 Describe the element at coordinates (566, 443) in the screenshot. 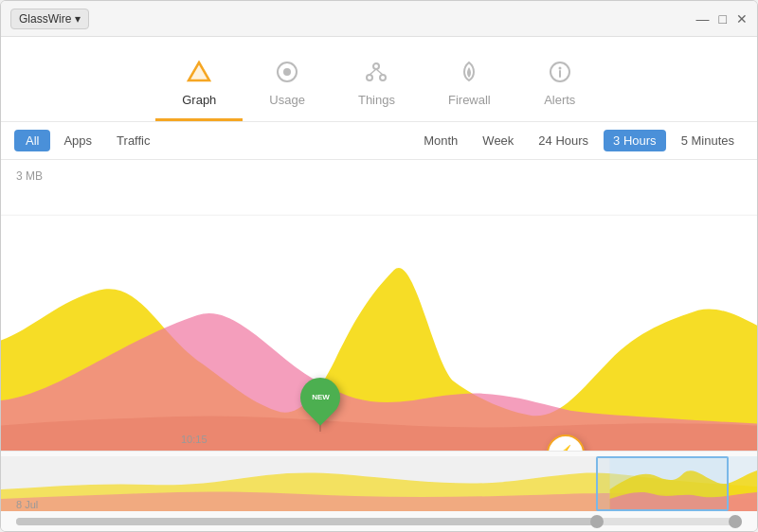

I see `alert-pin: ⚡` at that location.